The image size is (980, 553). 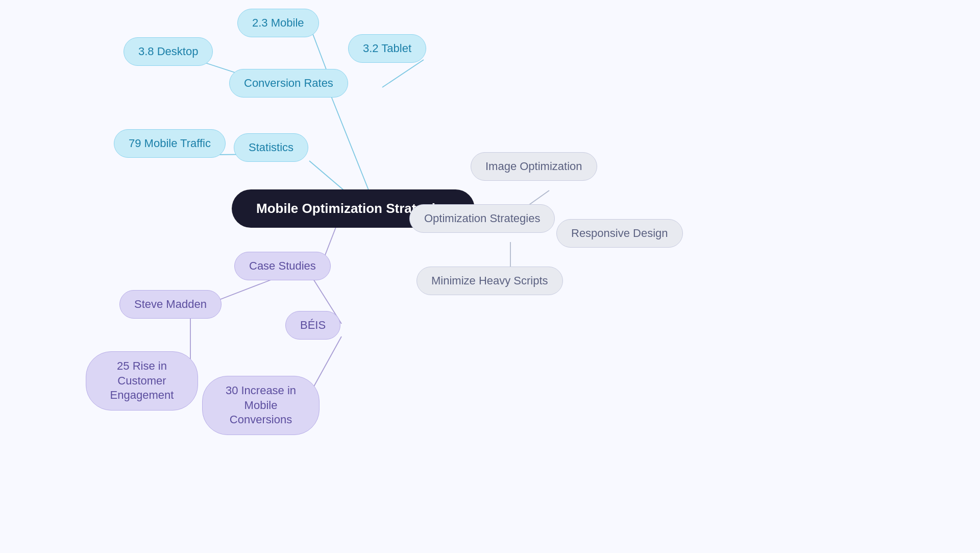 What do you see at coordinates (142, 381) in the screenshot?
I see `rise-customer-node: 25 Rise in Customer Engagement` at bounding box center [142, 381].